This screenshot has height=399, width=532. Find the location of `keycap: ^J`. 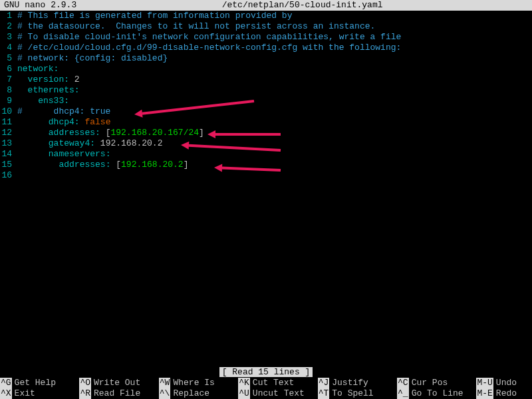

keycap: ^J is located at coordinates (324, 383).